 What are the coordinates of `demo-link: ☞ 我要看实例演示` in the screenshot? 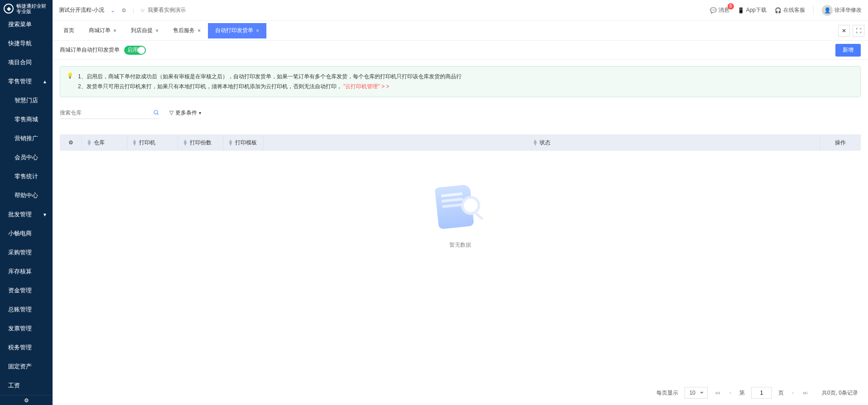 It's located at (163, 10).